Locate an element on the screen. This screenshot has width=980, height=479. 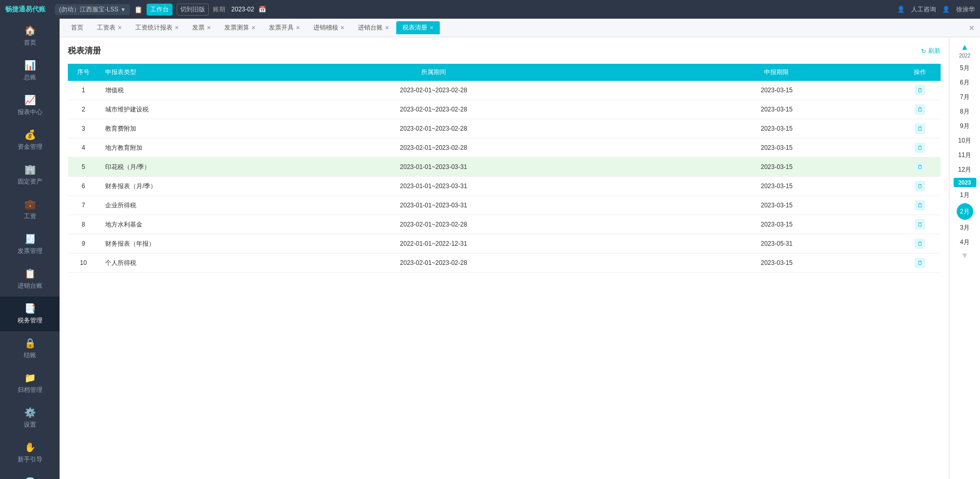
col-deadline: 申报期限 is located at coordinates (777, 73).